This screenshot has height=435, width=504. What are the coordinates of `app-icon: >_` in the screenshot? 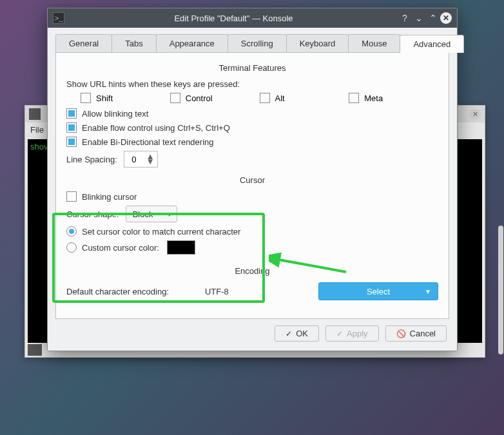 It's located at (59, 18).